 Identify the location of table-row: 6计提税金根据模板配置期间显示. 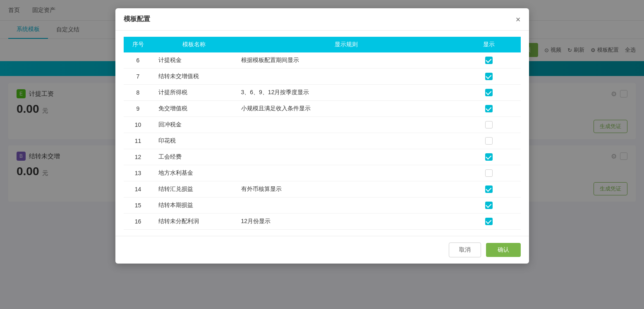
(322, 60).